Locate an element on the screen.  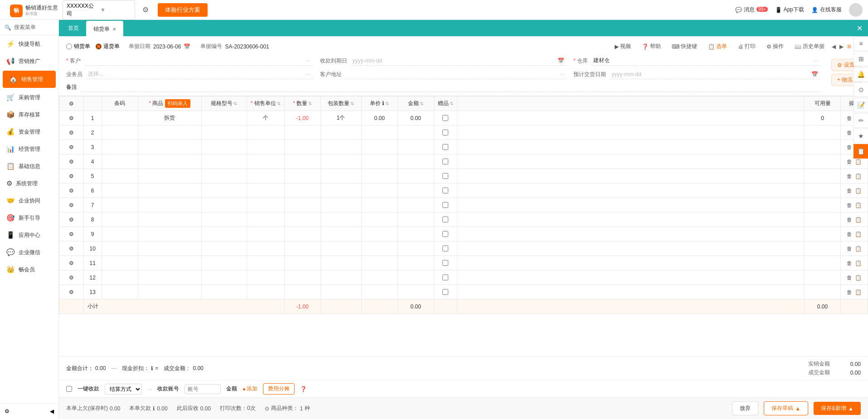
float-btn-4: ⊙ is located at coordinates (861, 90).